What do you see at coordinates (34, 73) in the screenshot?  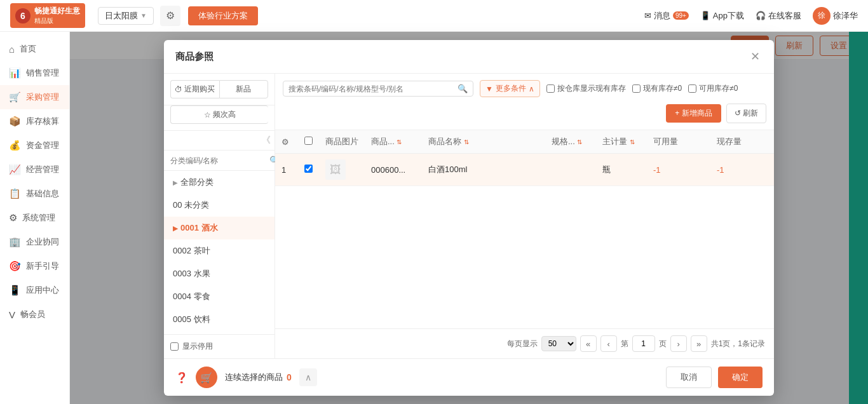 I see `sidebar-item-sales: 📊 销售管理` at bounding box center [34, 73].